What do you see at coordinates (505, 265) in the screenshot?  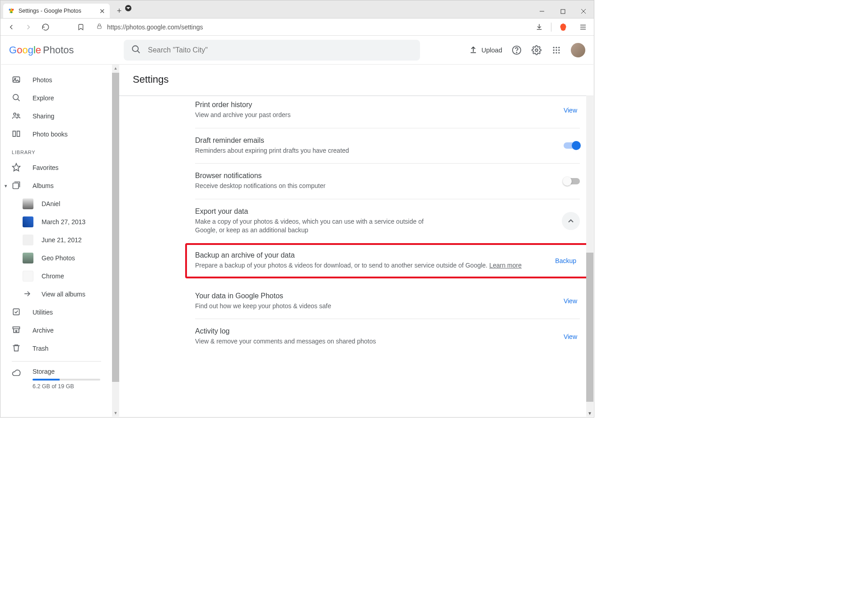 I see `learn-more-link: Learn more` at bounding box center [505, 265].